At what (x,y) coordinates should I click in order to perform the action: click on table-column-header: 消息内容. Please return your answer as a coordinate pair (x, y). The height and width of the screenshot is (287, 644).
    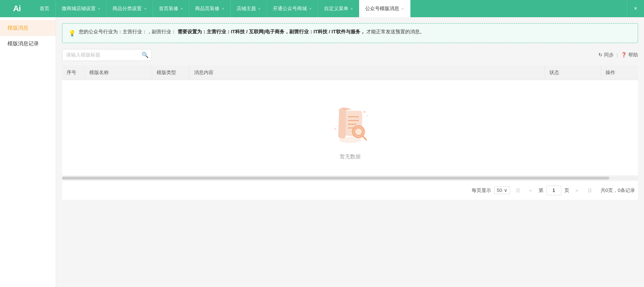
    Looking at the image, I should click on (367, 73).